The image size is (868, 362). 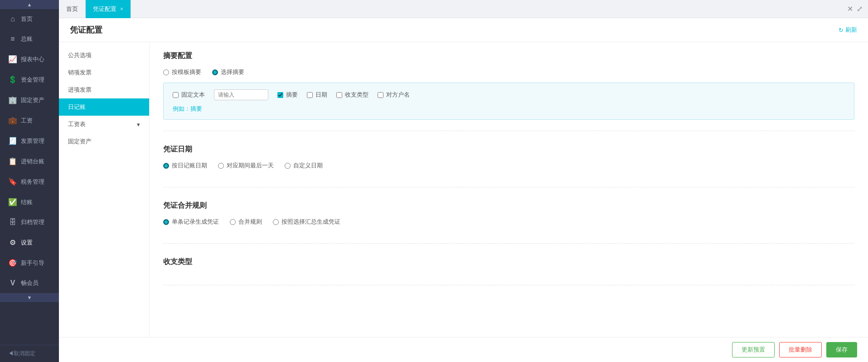 What do you see at coordinates (104, 55) in the screenshot?
I see `nav-public: 公共选项` at bounding box center [104, 55].